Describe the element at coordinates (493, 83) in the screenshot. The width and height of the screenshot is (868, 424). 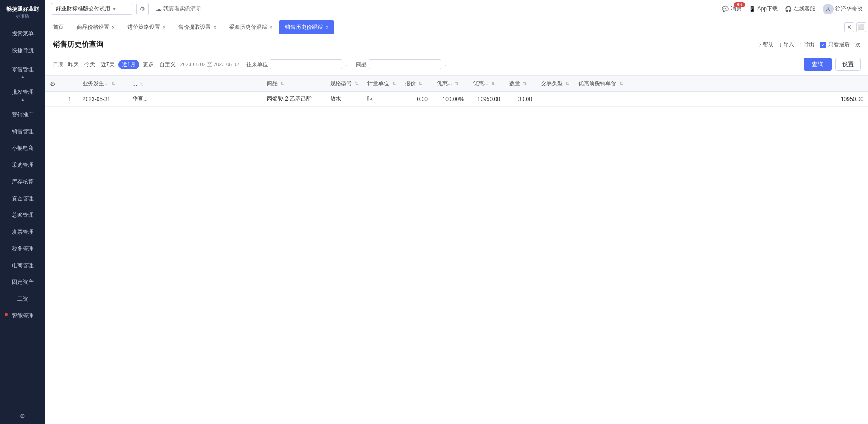
I see `sort-discount2-icon: ⇅` at that location.